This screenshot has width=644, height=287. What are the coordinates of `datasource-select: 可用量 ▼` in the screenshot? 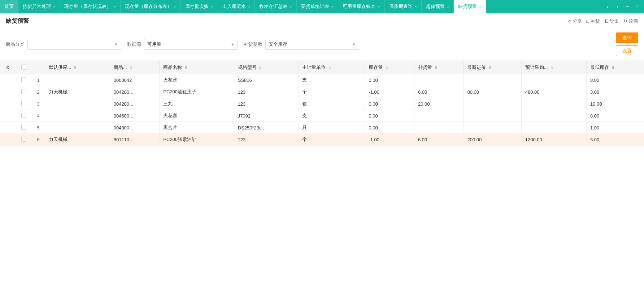 It's located at (191, 44).